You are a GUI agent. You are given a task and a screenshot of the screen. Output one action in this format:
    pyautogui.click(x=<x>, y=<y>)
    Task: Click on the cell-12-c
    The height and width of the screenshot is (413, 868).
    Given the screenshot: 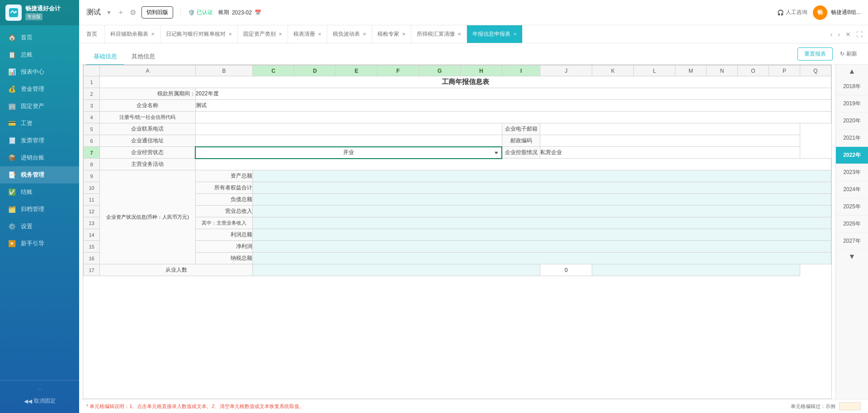 What is the action you would take?
    pyautogui.click(x=542, y=211)
    